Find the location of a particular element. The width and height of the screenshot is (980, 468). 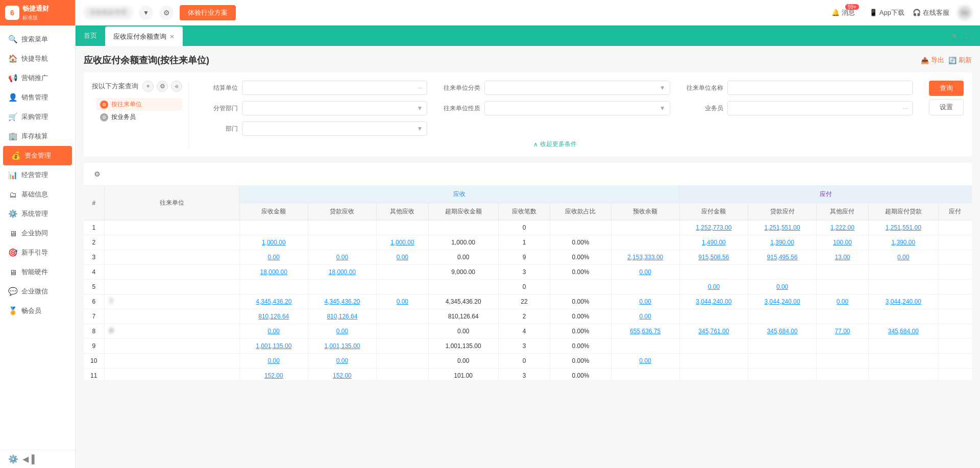

page-header: 应收应付余额查询(按往来单位) 📤 导出 🔄 刷新 is located at coordinates (528, 60).